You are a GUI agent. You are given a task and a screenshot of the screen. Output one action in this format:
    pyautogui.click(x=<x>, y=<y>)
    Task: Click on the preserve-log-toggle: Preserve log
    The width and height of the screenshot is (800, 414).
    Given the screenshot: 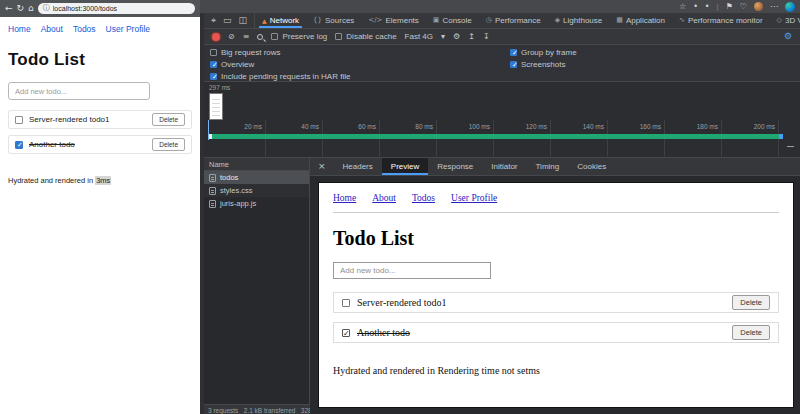 What is the action you would take?
    pyautogui.click(x=299, y=36)
    